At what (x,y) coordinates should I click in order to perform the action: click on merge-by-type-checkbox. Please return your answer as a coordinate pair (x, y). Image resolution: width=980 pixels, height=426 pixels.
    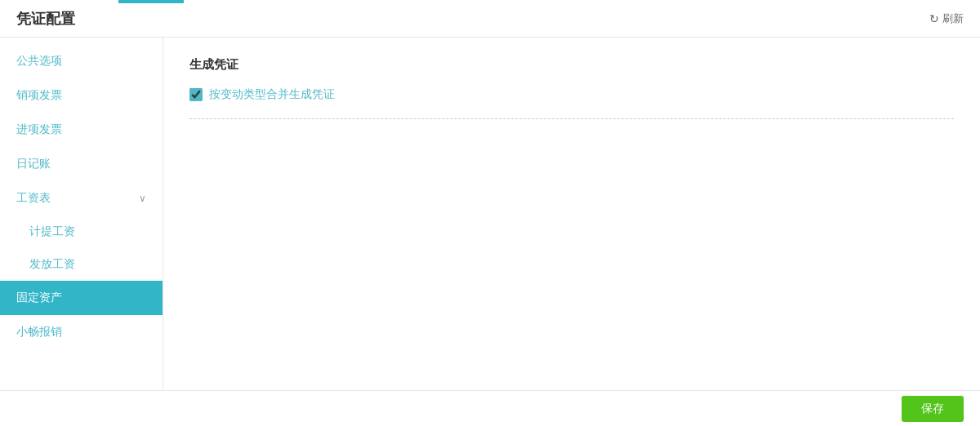
    Looking at the image, I should click on (196, 95).